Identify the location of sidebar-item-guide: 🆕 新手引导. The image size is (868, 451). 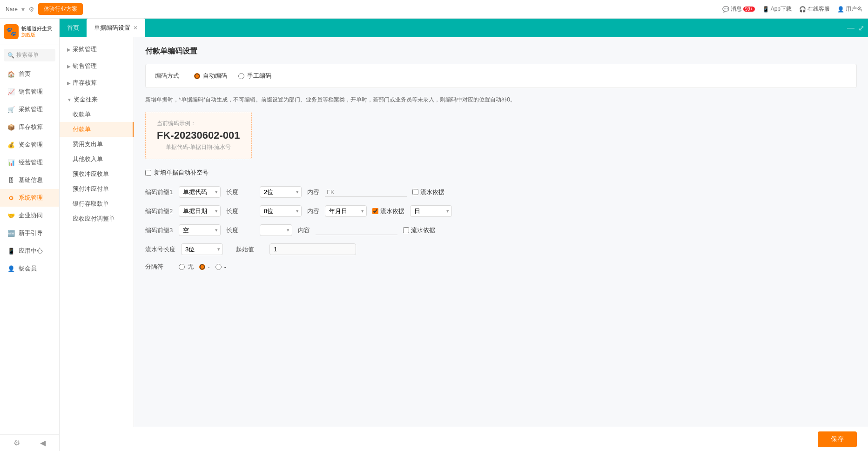
(30, 233).